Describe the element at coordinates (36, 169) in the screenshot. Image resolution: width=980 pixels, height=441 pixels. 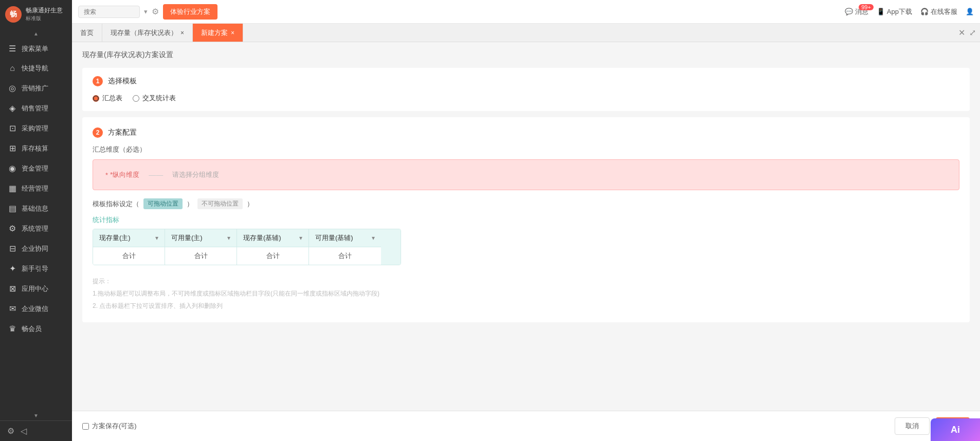
I see `sidebar-item-finance: ◉ 资金管理` at that location.